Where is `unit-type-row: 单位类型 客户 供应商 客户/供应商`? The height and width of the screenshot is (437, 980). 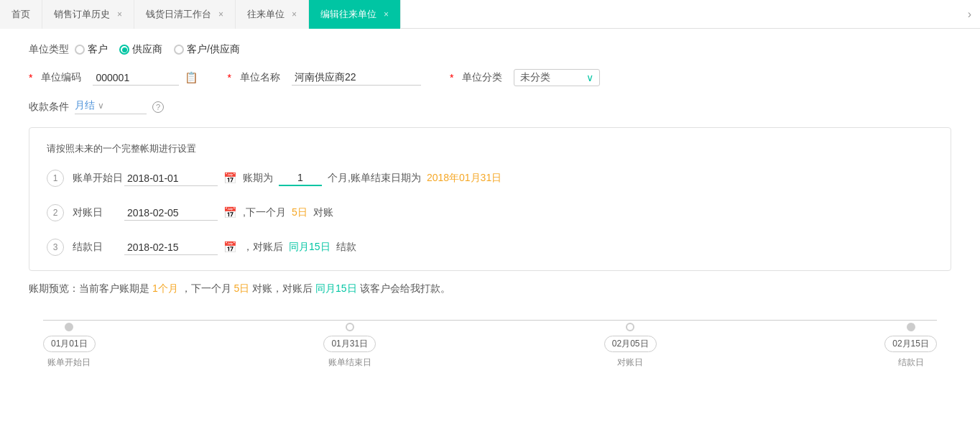 unit-type-row: 单位类型 客户 供应商 客户/供应商 is located at coordinates (490, 50).